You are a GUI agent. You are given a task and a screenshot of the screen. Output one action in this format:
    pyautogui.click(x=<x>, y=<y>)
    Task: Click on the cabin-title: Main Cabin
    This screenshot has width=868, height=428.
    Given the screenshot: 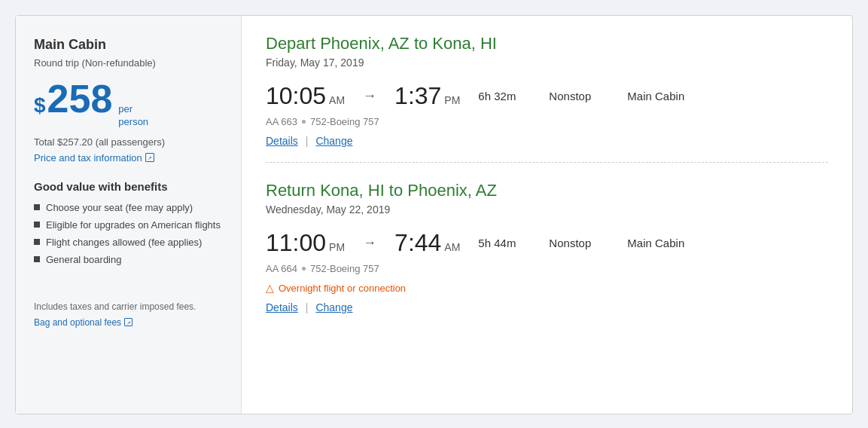 What is the action you would take?
    pyautogui.click(x=128, y=45)
    